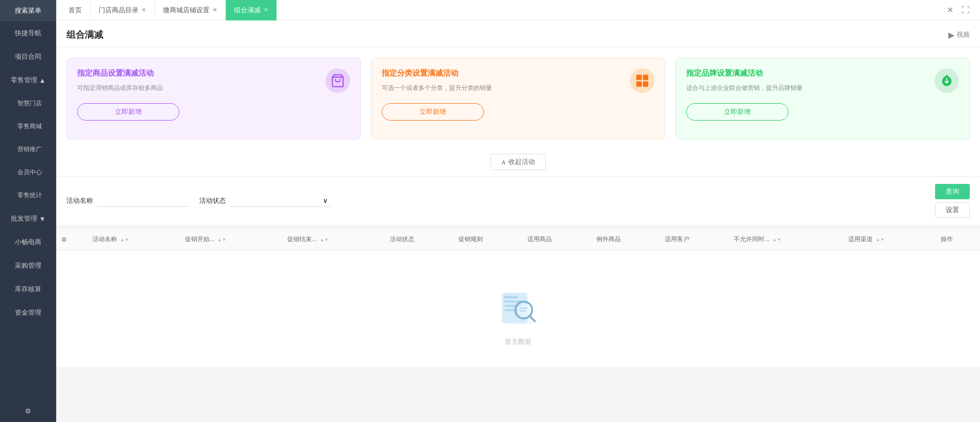 Image resolution: width=980 pixels, height=422 pixels. What do you see at coordinates (28, 313) in the screenshot?
I see `sidebar-item-finance-mgmt: 资金管理` at bounding box center [28, 313].